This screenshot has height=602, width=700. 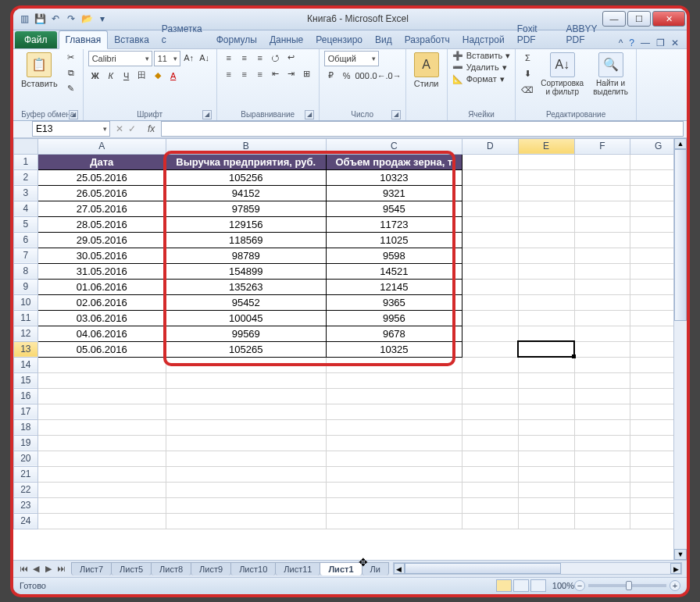 I want to click on font-launcher-icon: ◢, so click(x=207, y=115).